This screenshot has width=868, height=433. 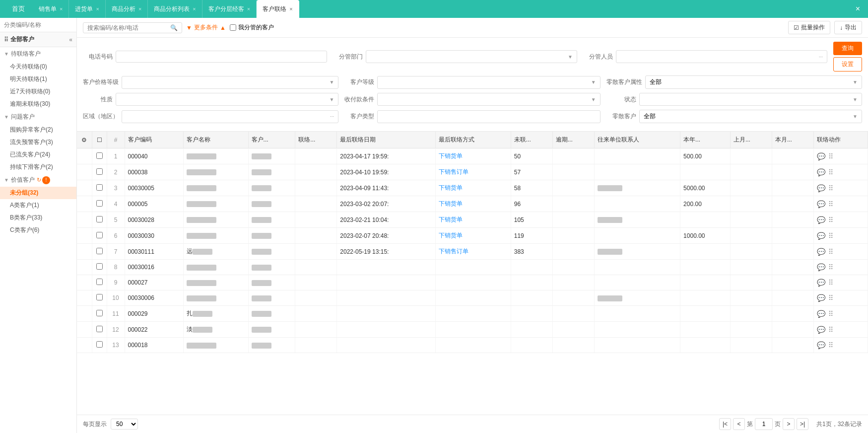 I want to click on col-customer-code: 客户编码, so click(x=154, y=140).